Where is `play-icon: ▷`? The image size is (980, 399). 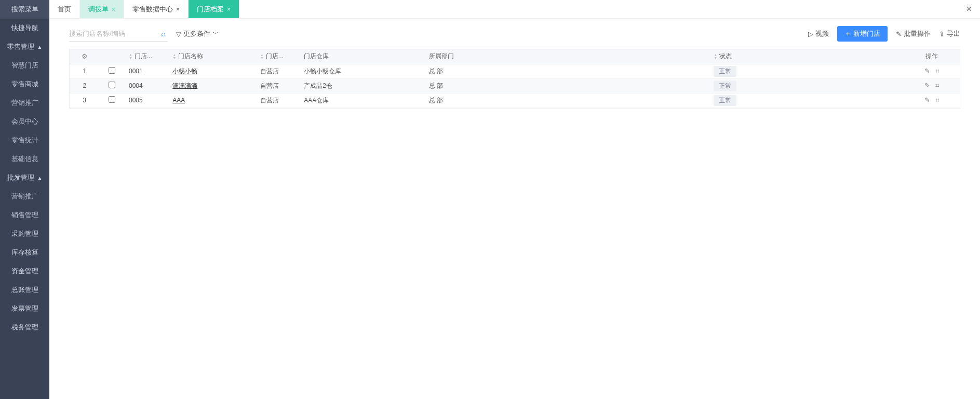 play-icon: ▷ is located at coordinates (811, 34).